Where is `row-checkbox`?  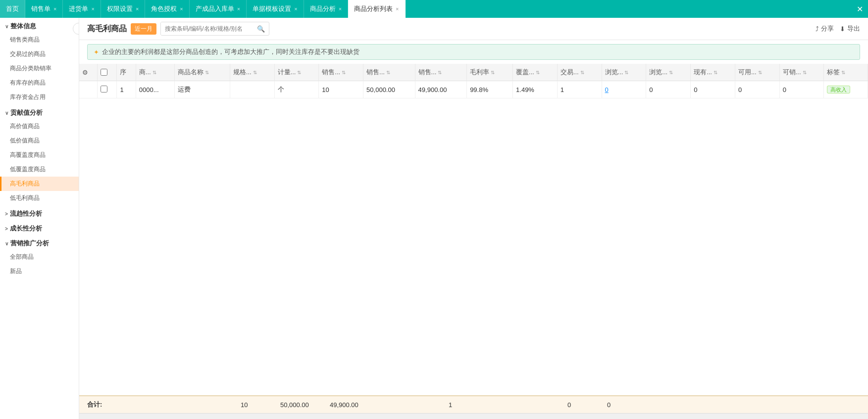
row-checkbox is located at coordinates (104, 89).